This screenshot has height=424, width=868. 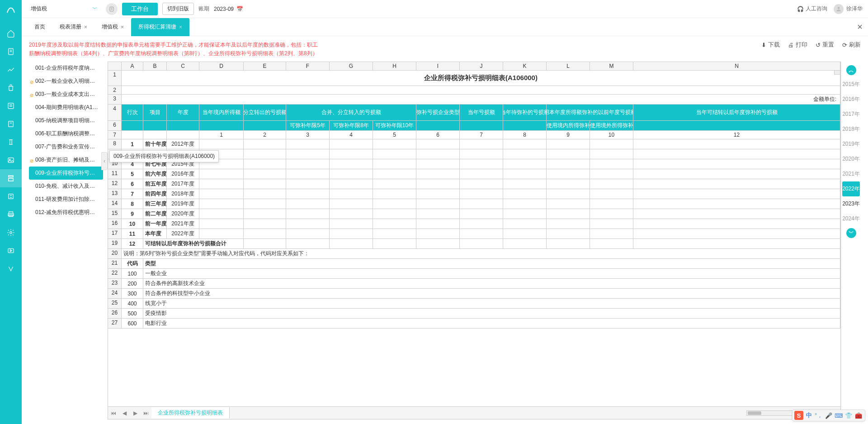 What do you see at coordinates (66, 81) in the screenshot?
I see `form-list-item: 002-一般企业收入明细表(A1...` at bounding box center [66, 81].